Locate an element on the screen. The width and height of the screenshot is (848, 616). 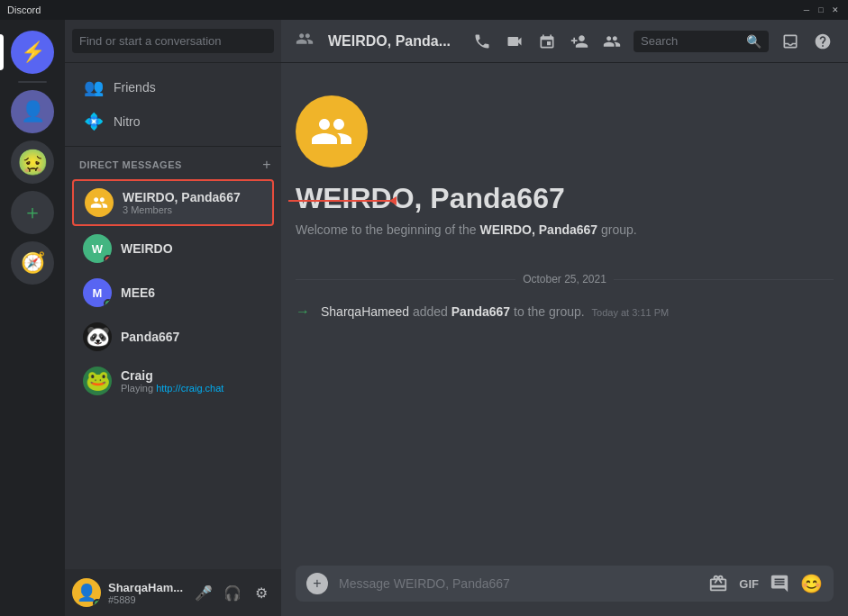
input-actions: GIF 😊 is located at coordinates (766, 584).